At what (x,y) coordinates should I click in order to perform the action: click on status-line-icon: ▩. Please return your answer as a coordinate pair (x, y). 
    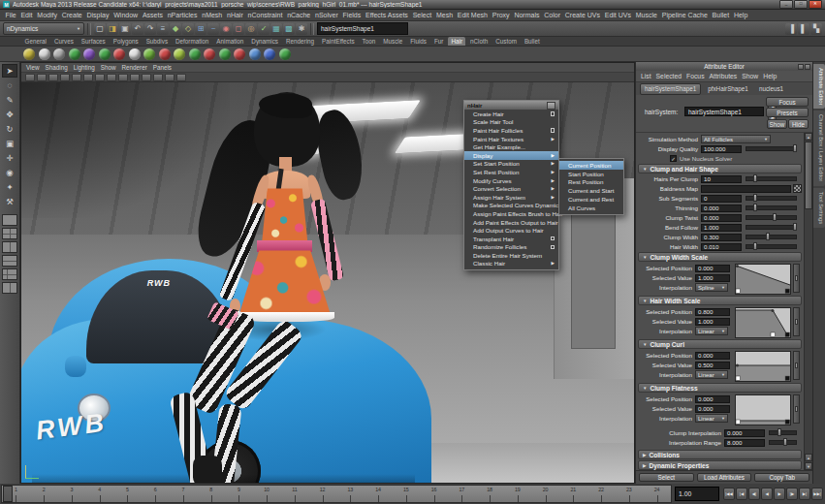
    Looking at the image, I should click on (289, 29).